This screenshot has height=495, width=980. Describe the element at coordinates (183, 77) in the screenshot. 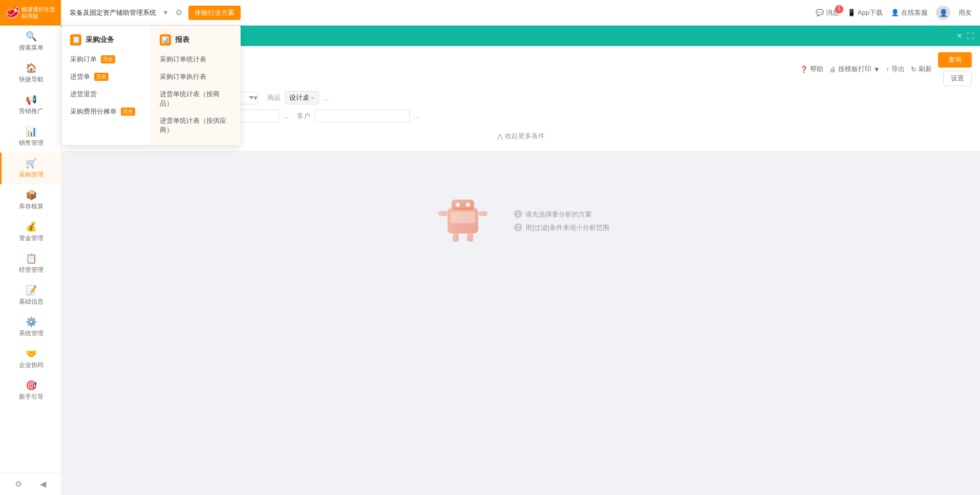

I see `order-exec-label: 采购订单执行表` at that location.